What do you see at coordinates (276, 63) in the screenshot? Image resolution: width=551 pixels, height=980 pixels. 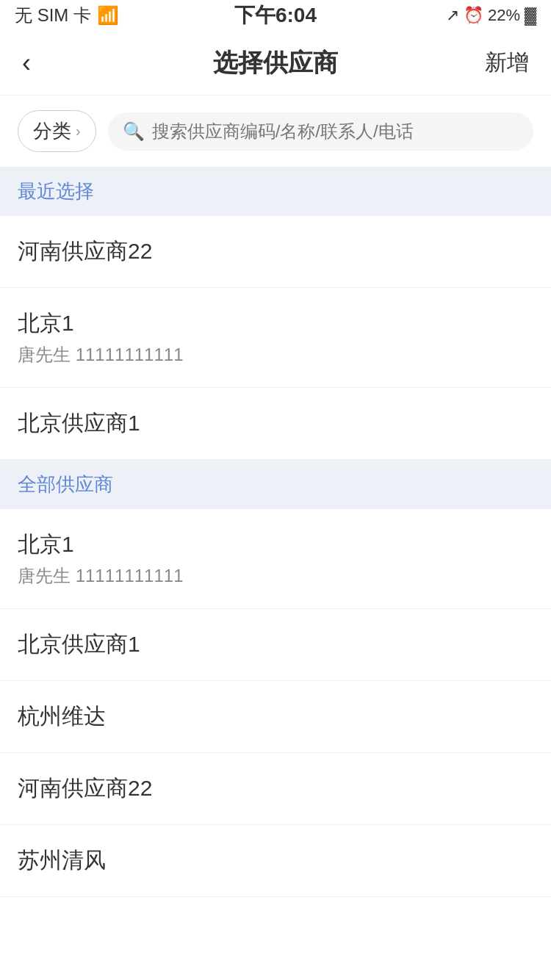 I see `page-title: 选择供应商` at bounding box center [276, 63].